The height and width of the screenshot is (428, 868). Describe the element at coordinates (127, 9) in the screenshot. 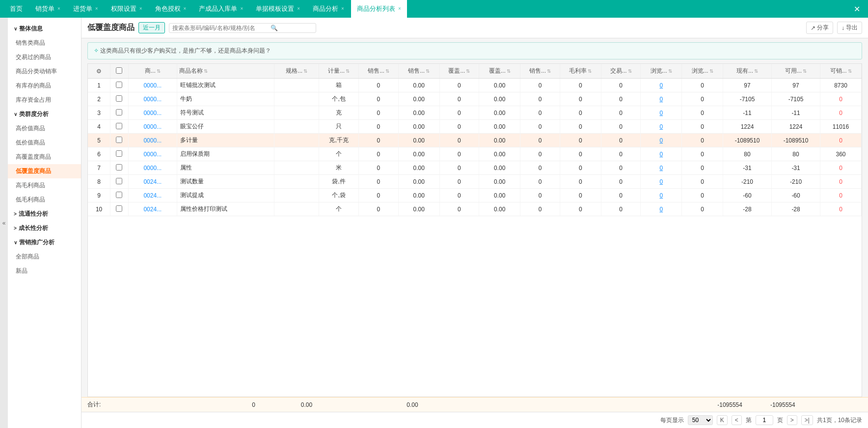

I see `nav-tab-permission: 权限设置 ×` at that location.